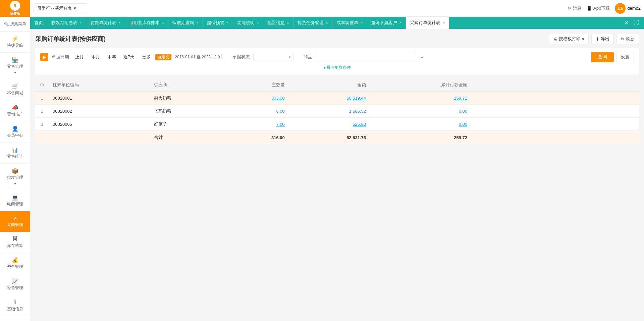 The image size is (644, 321). Describe the element at coordinates (106, 23) in the screenshot. I see `tab-goods-stats: 要货单统计表 ×` at that location.